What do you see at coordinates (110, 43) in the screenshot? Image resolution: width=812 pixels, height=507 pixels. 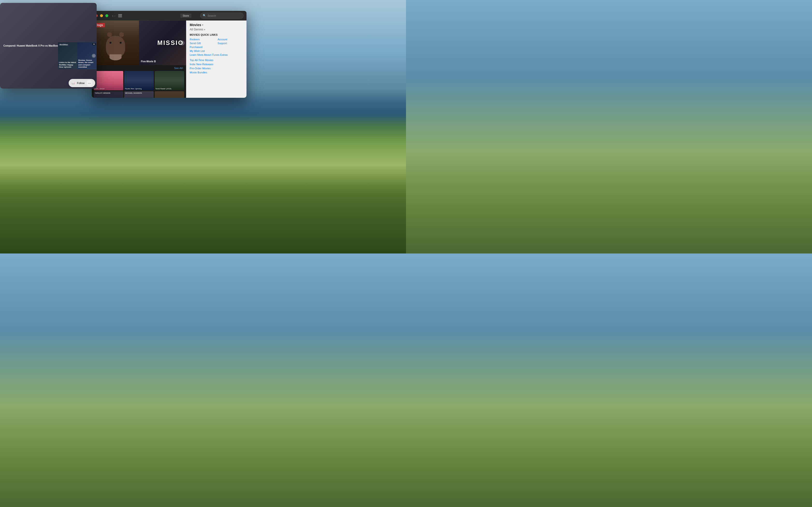 I see `eye-left` at bounding box center [110, 43].